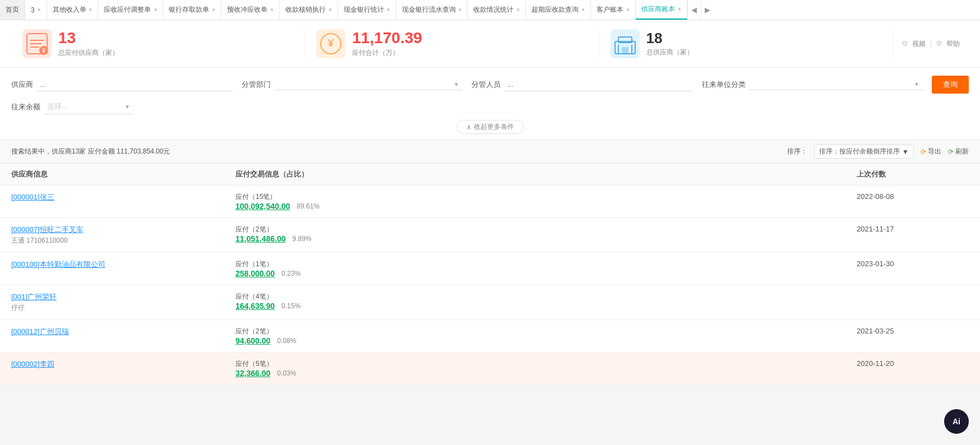 This screenshot has height=445, width=980. What do you see at coordinates (546, 369) in the screenshot?
I see `transaction-info-5: 应付（5笔） 32,366.00 0.03%` at bounding box center [546, 369].